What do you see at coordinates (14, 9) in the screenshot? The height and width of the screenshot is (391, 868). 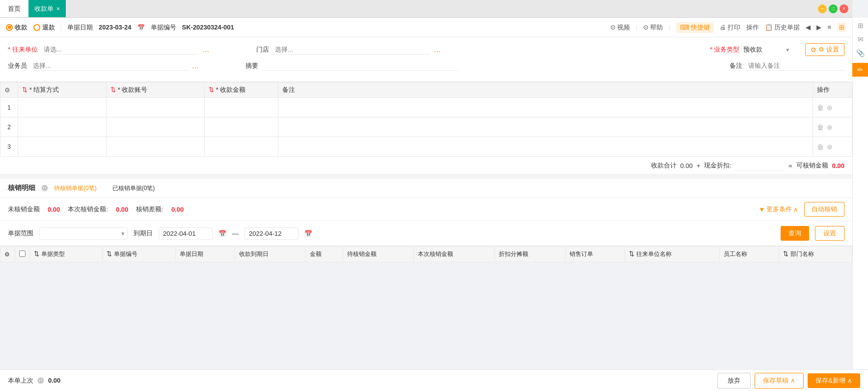 I see `tab-home: 首页` at bounding box center [14, 9].